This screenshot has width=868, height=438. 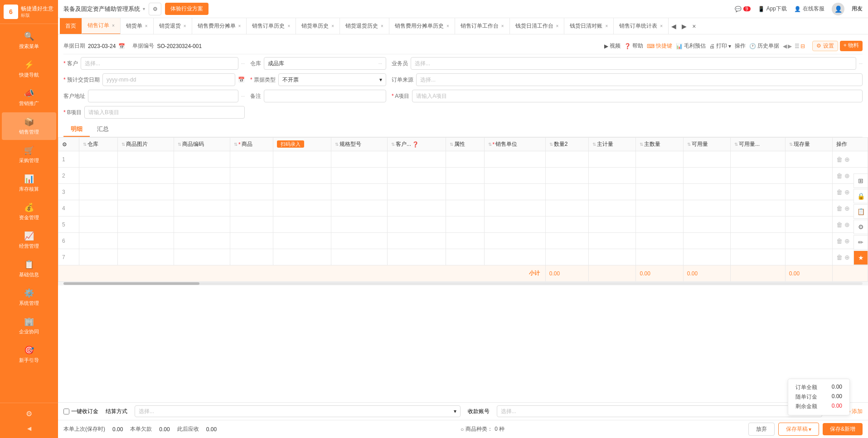 I want to click on industry-btn: 体验行业方案, so click(x=187, y=9).